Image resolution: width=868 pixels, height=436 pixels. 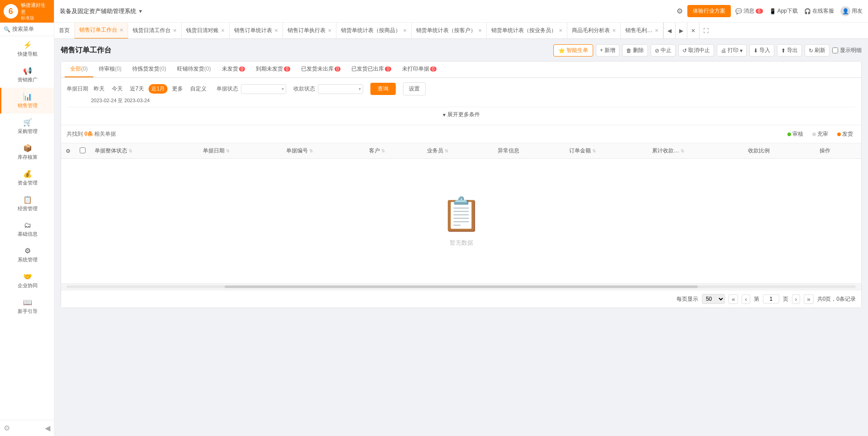 I want to click on date-opt-自定义: 自定义, so click(x=198, y=89).